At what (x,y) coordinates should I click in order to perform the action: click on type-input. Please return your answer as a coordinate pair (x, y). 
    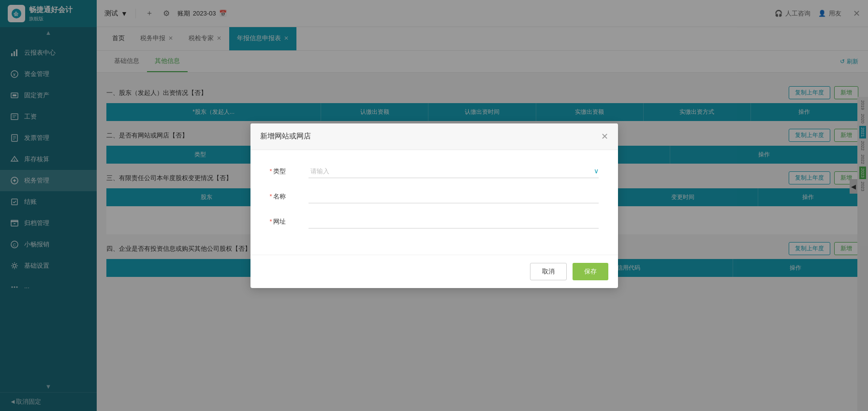
    Looking at the image, I should click on (451, 171).